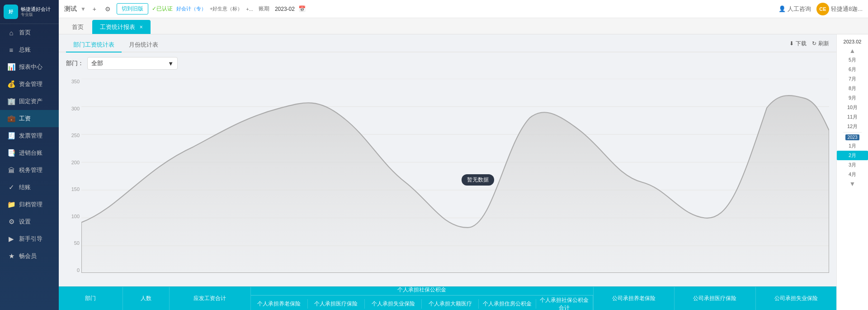  Describe the element at coordinates (853, 156) in the screenshot. I see `month-feb-2023: 2月` at that location.